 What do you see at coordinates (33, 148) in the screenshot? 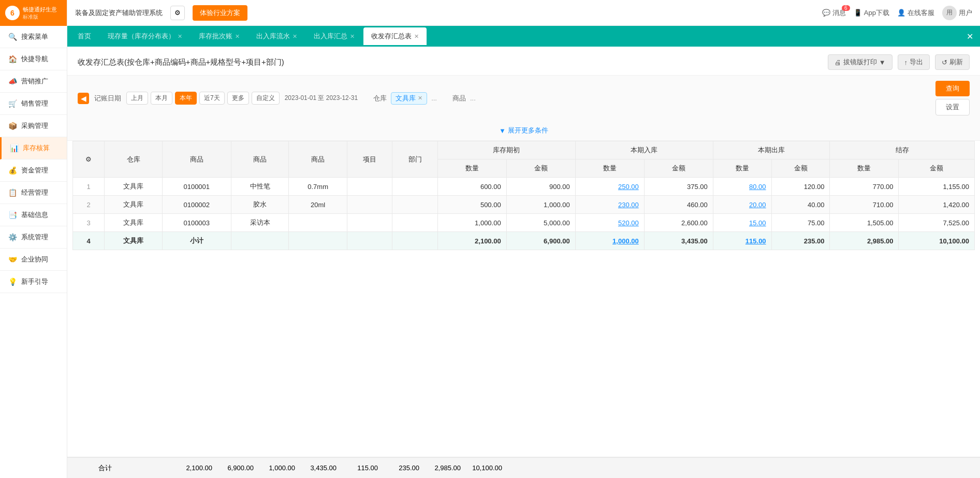
I see `sidebar-item-inventory: 📊 库存核算` at bounding box center [33, 148].